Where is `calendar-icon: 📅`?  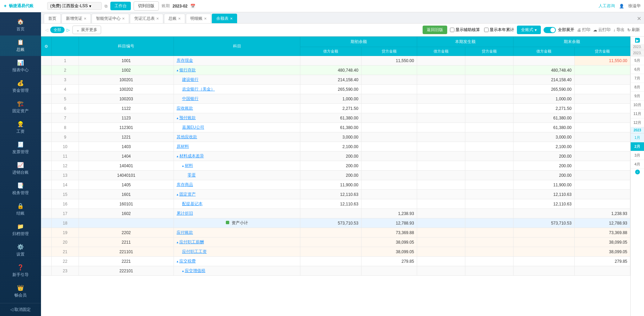
calendar-icon: 📅 is located at coordinates (193, 6).